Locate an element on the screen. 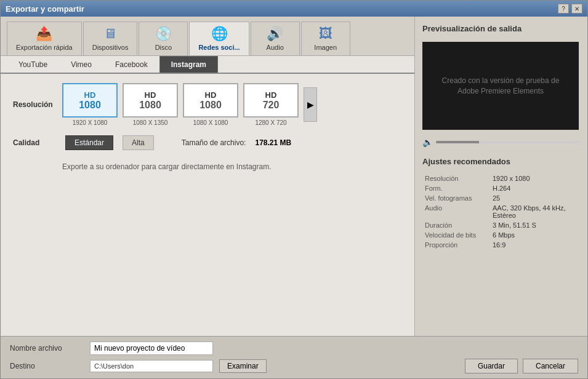 The image size is (588, 379). title-bar: Exportar y compartir ? ✕ is located at coordinates (294, 9).